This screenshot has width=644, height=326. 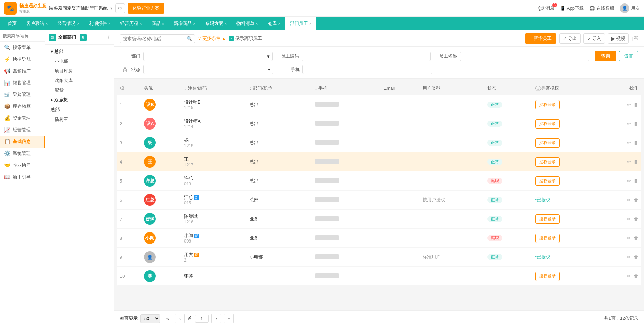 I want to click on nav-tab-客户联络: 客户联络 ×, so click(x=37, y=24).